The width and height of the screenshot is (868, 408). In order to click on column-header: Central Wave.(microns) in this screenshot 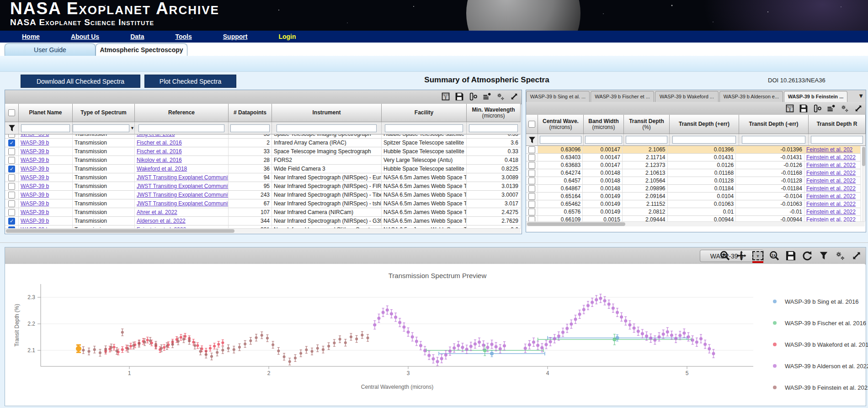, I will do `click(561, 124)`.